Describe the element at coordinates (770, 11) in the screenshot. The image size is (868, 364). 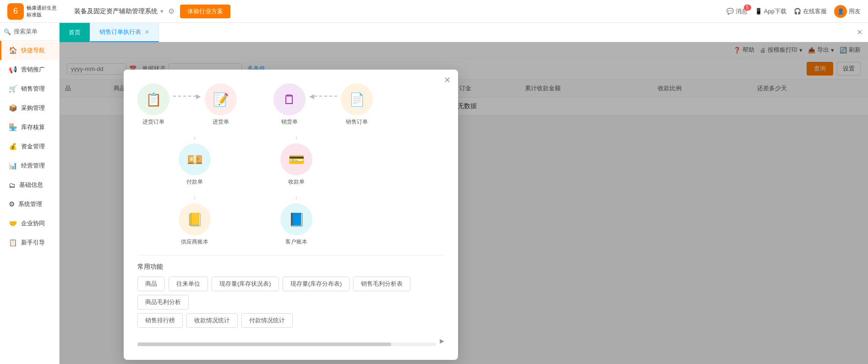
I see `app-download-button: 📱 App下载` at that location.